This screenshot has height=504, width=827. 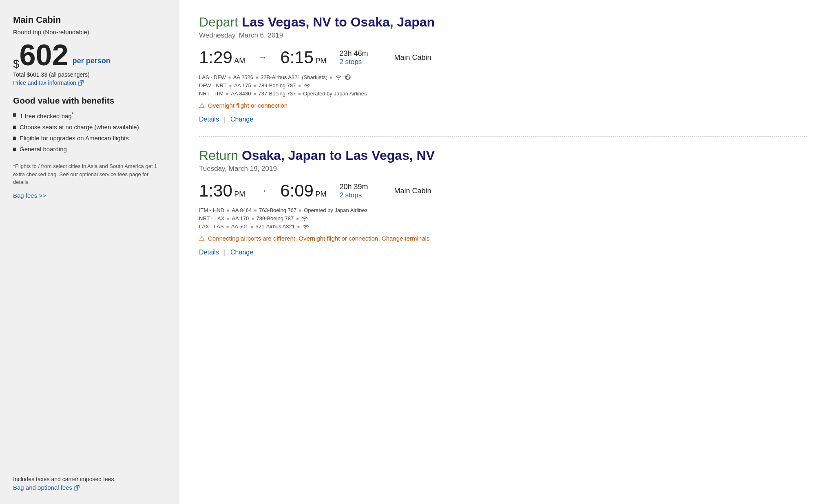 I want to click on price-total: Total $601.33 (all passengers), so click(x=90, y=75).